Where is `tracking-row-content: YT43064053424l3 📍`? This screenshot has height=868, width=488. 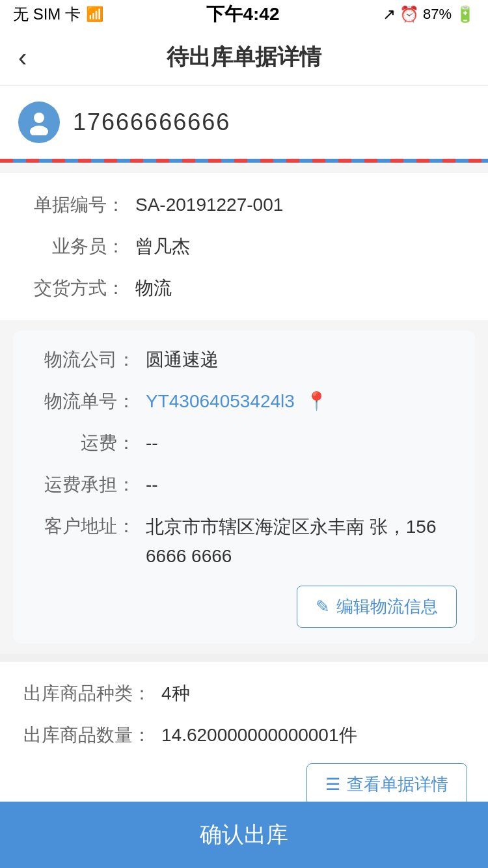
tracking-row-content: YT43064053424l3 📍 is located at coordinates (301, 401).